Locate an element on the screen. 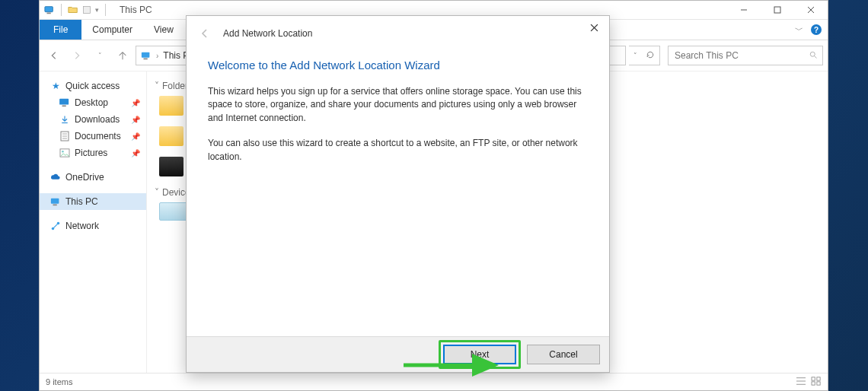  wizard-heading: Welcome to the Add Network Location Wiza… is located at coordinates (397, 65).